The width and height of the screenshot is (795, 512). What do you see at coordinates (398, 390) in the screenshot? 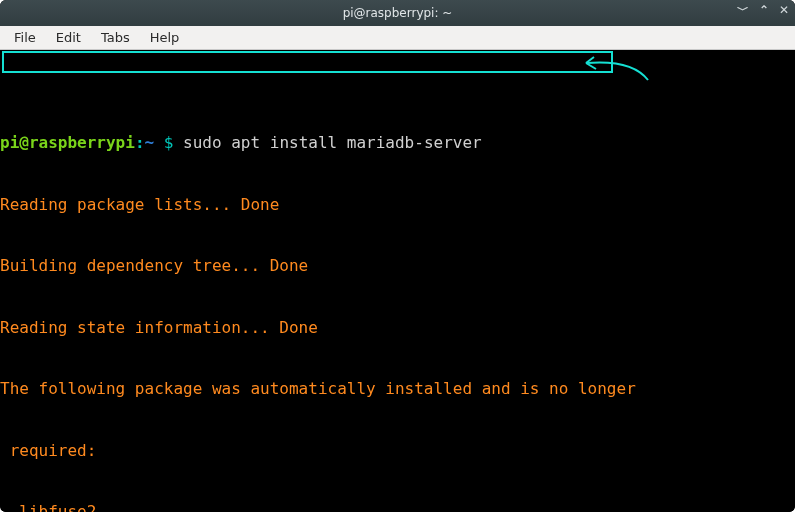
I see `output-line: The following package was automatically …` at bounding box center [398, 390].